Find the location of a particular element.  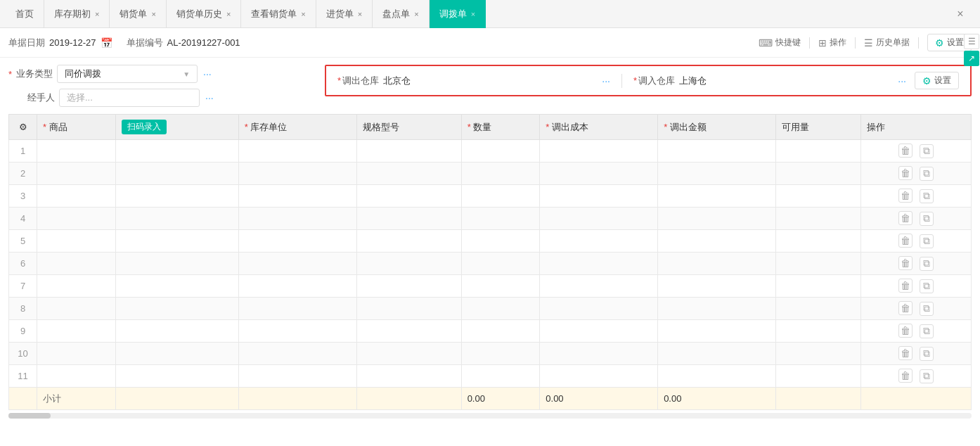

settings-area: ⚙ 设置 is located at coordinates (936, 80).